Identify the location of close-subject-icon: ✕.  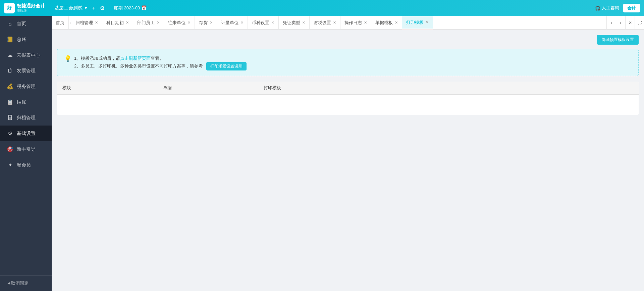
(127, 23).